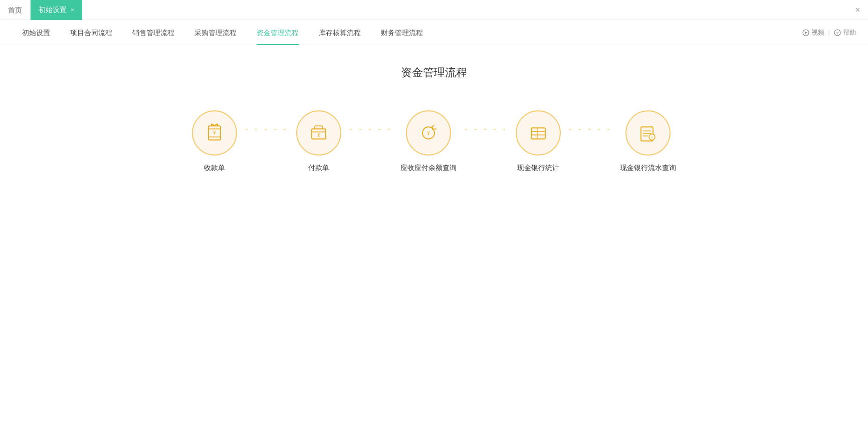 This screenshot has height=444, width=868. What do you see at coordinates (402, 33) in the screenshot?
I see `nav-item-finance-management: 财务管理流程` at bounding box center [402, 33].